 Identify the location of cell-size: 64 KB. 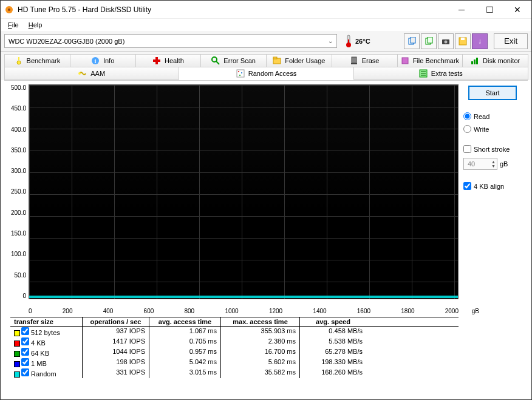
(46, 352).